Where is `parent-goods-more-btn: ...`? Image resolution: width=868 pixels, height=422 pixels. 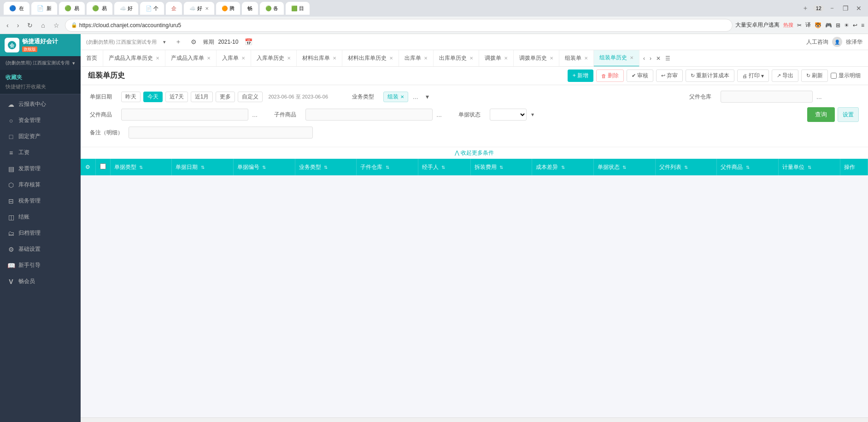
parent-goods-more-btn: ... is located at coordinates (255, 115).